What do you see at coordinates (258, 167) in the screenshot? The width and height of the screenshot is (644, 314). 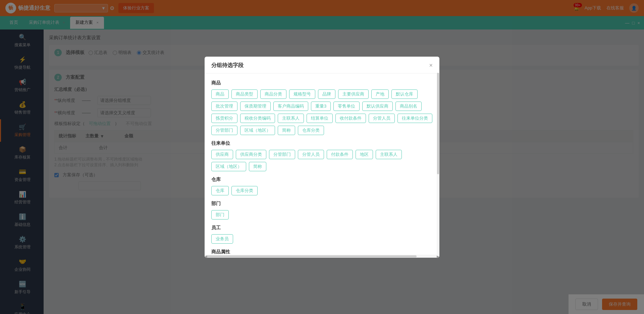 I see `field-chip-partner-8: 简称` at bounding box center [258, 167].